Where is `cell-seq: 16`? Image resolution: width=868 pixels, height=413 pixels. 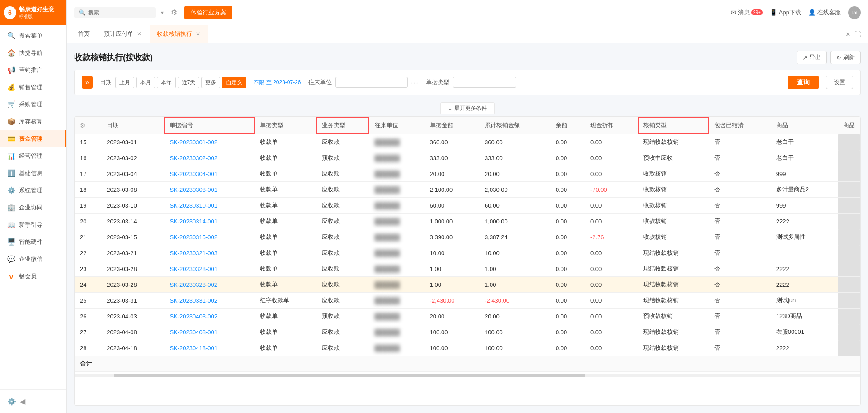
cell-seq: 16 is located at coordinates (88, 158).